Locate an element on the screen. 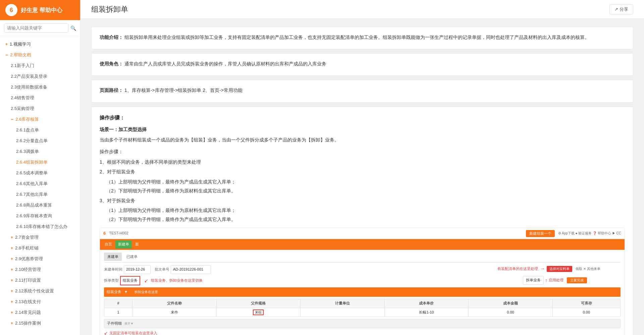  step3-sublist: （1）上部明细为父件明细，最终作为原材料生成其它出库单； （2）下部明细为子件明… is located at coordinates (362, 215).